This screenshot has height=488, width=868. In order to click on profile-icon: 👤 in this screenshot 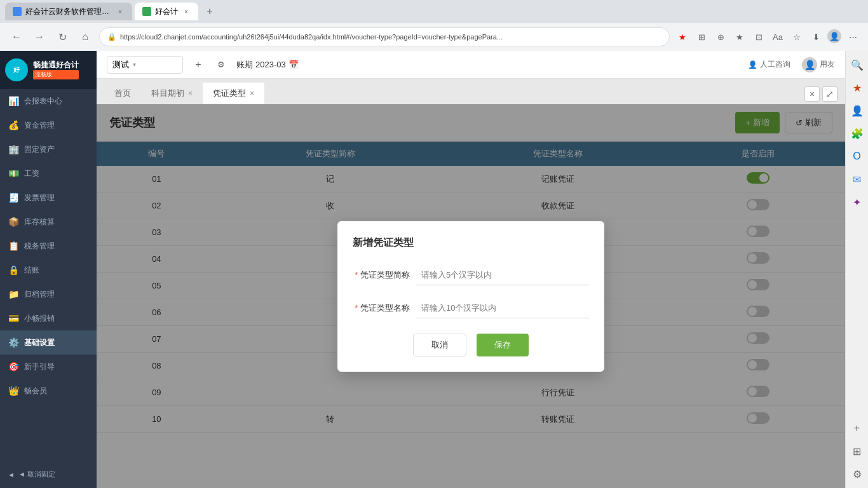, I will do `click(834, 36)`.